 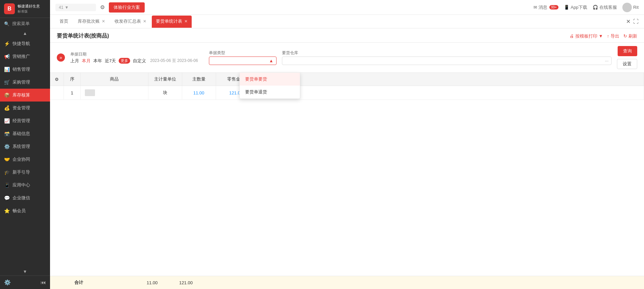 I want to click on collapse-icon: ⏮, so click(x=43, y=283).